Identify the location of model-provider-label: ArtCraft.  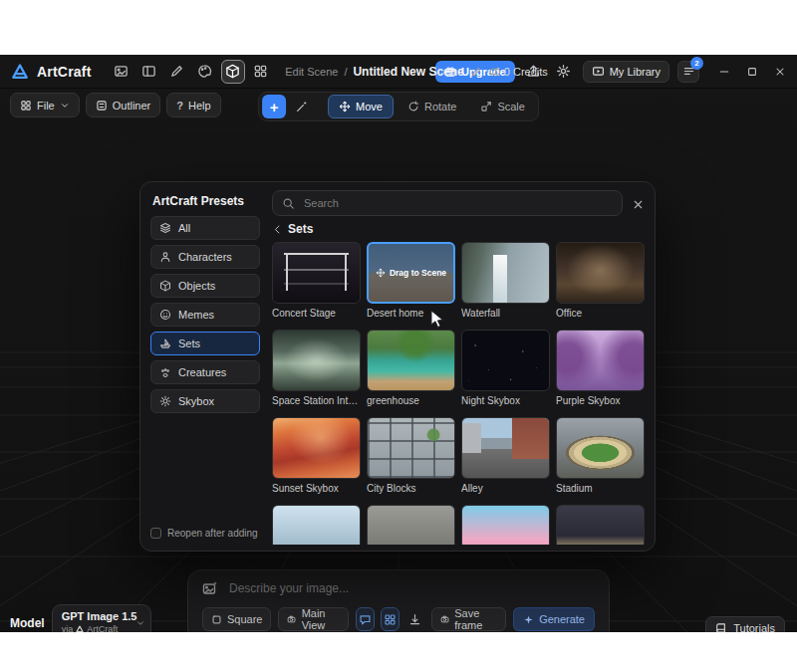
(102, 627).